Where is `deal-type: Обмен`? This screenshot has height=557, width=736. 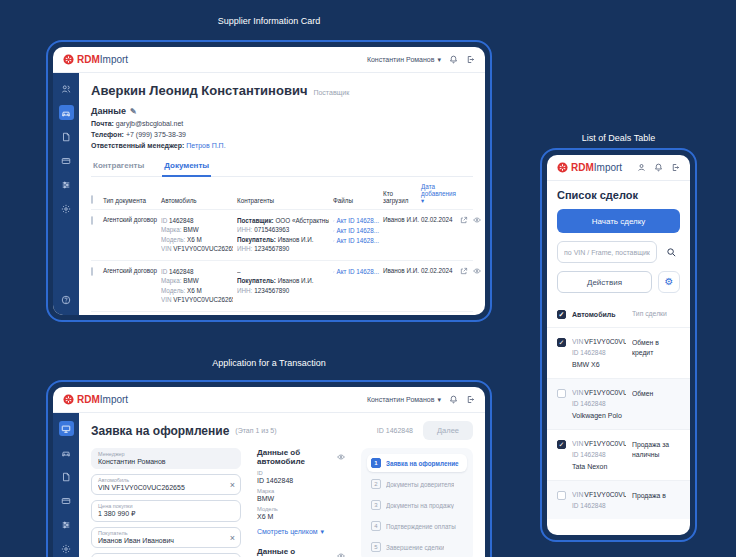 deal-type: Обмен is located at coordinates (656, 404).